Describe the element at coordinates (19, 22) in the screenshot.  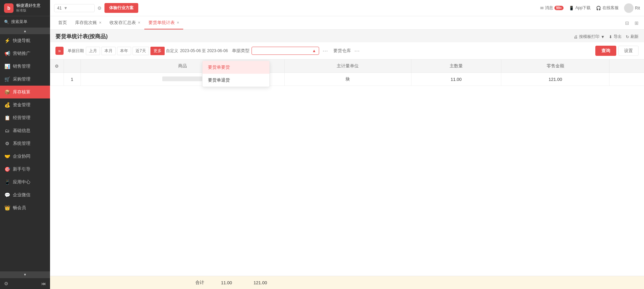
I see `search-menu-label: 搜索菜单` at that location.